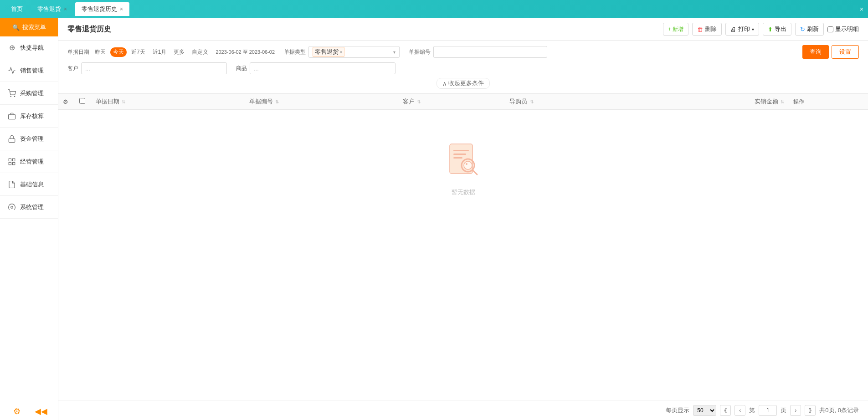 The width and height of the screenshot is (868, 420). What do you see at coordinates (32, 116) in the screenshot?
I see `sidebar-item-inventory-label: 库存核算` at bounding box center [32, 116].